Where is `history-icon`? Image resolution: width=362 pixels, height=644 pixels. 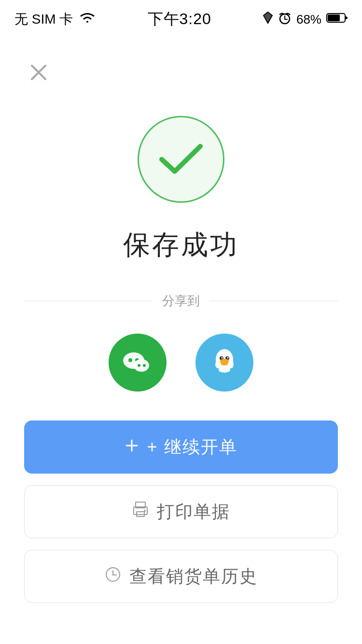 history-icon is located at coordinates (113, 576).